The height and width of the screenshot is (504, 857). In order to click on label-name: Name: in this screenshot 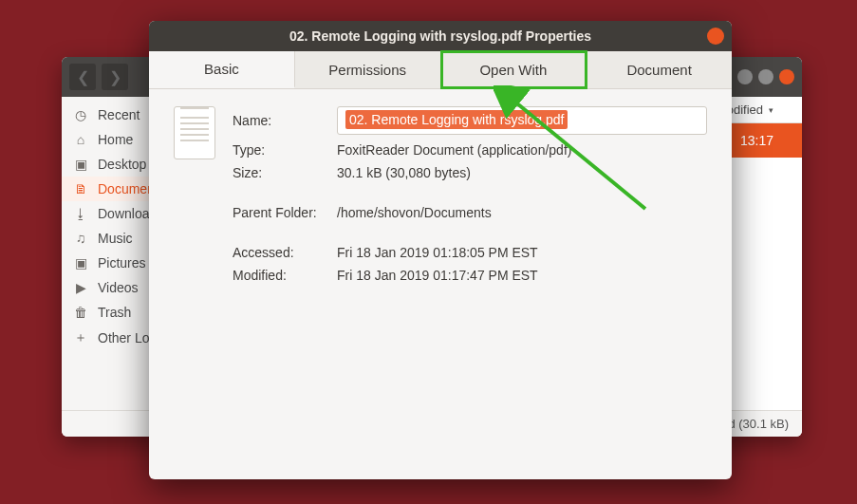, I will do `click(285, 121)`.